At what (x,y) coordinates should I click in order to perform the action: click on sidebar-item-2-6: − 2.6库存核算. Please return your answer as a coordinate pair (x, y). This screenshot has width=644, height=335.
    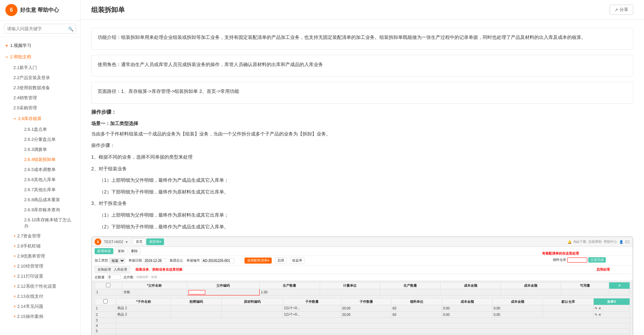
    Looking at the image, I should click on (44, 119).